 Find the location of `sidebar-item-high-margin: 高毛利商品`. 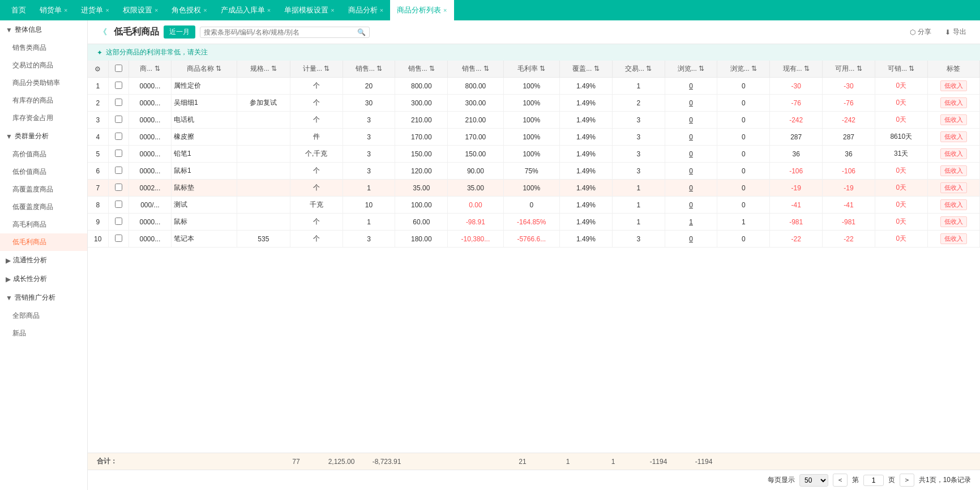

sidebar-item-high-margin: 高毛利商品 is located at coordinates (44, 224).